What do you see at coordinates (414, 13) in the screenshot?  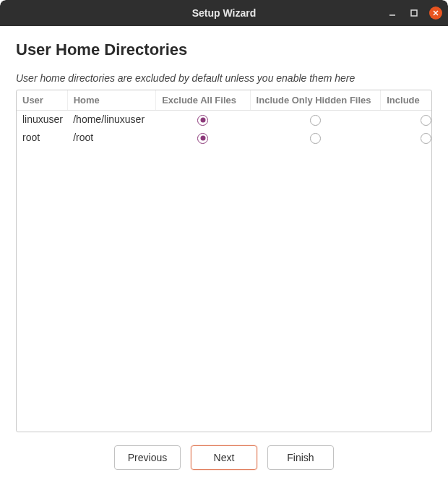 I see `window-controls` at bounding box center [414, 13].